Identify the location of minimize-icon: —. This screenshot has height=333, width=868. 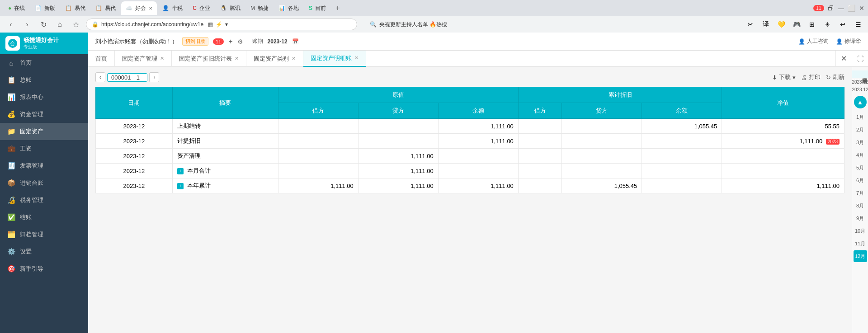
(841, 8).